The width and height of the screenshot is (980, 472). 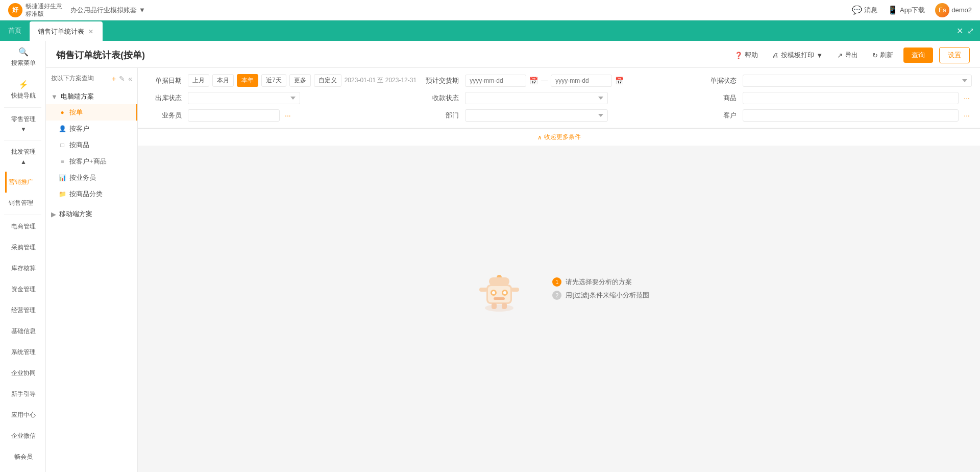 I want to click on help-button: ❓ 帮助, so click(x=746, y=55).